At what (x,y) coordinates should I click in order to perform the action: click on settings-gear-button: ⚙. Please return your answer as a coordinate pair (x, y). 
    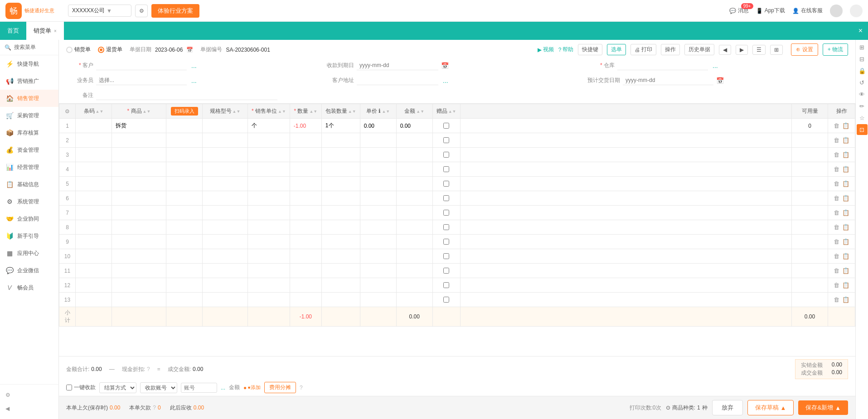
    Looking at the image, I should click on (141, 11).